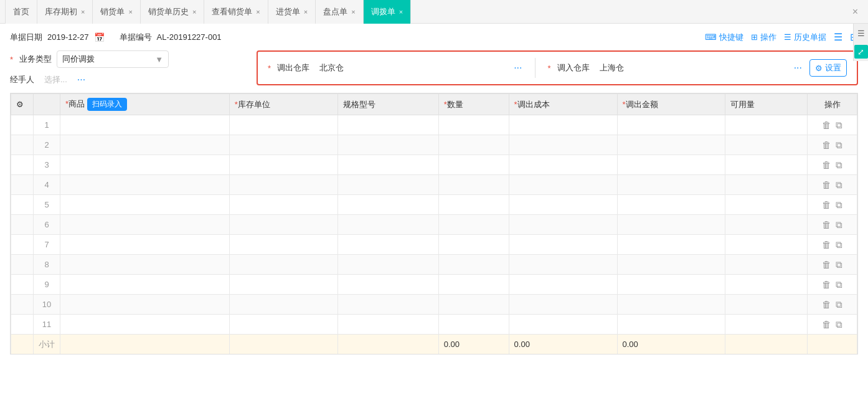 The image size is (868, 395). Describe the element at coordinates (435, 225) in the screenshot. I see `table-row: 6 🗑 ⧉` at that location.